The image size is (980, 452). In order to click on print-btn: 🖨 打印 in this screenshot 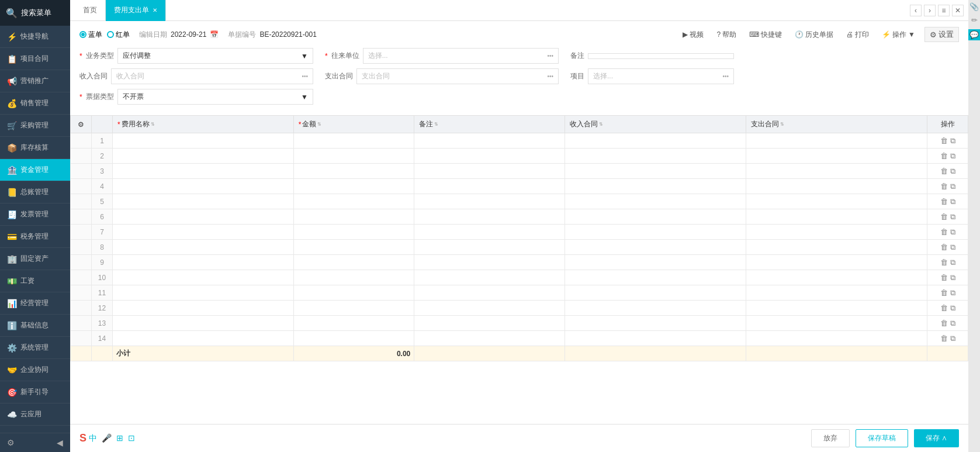, I will do `click(858, 35)`.